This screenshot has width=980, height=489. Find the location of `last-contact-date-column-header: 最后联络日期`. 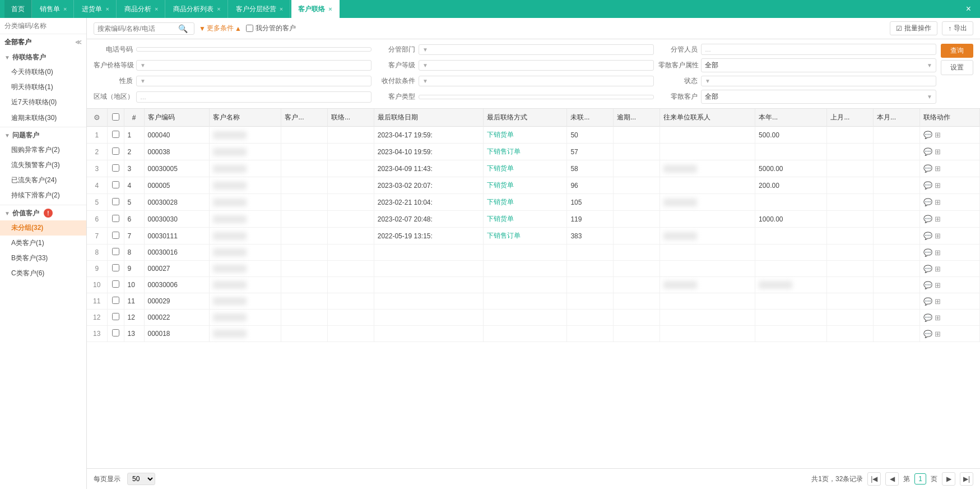

last-contact-date-column-header: 最后联络日期 is located at coordinates (428, 118).